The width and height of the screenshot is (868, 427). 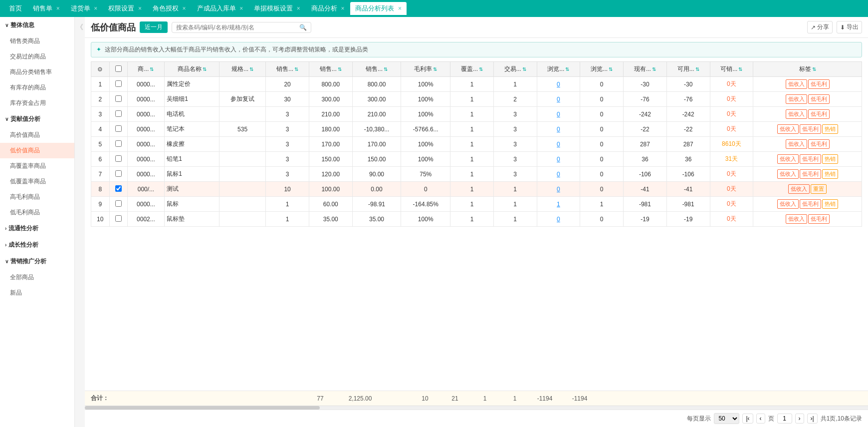 What do you see at coordinates (119, 69) in the screenshot?
I see `select-all-checkbox` at bounding box center [119, 69].